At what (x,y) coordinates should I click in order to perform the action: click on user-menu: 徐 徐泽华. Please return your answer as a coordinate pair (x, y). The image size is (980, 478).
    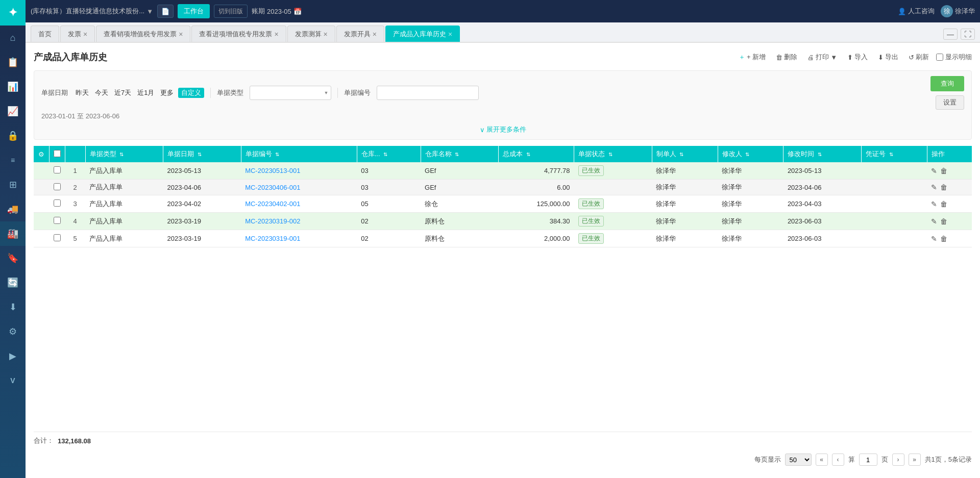
    Looking at the image, I should click on (958, 11).